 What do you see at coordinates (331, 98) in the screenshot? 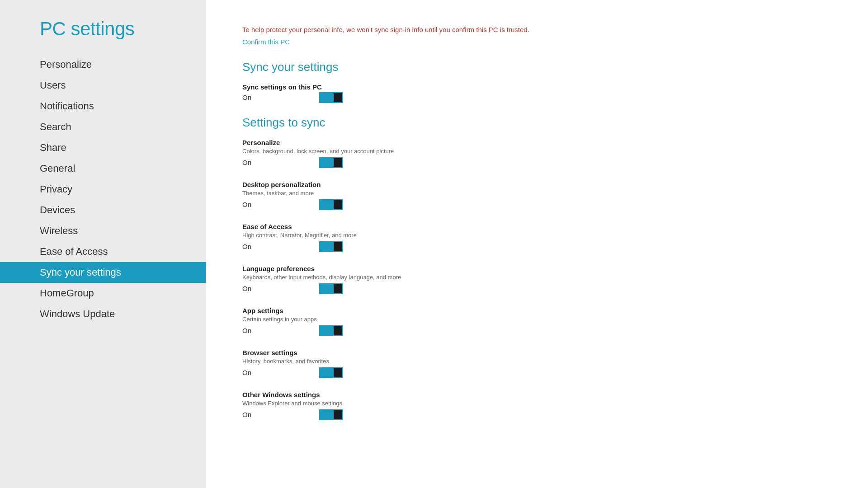
I see `sync-this-pc-toggle` at bounding box center [331, 98].